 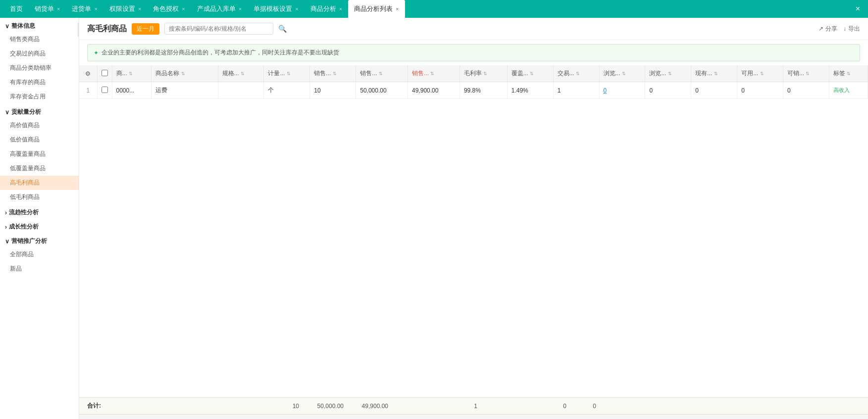 What do you see at coordinates (287, 74) in the screenshot?
I see `col-unit: 计量... ⇅` at bounding box center [287, 74].